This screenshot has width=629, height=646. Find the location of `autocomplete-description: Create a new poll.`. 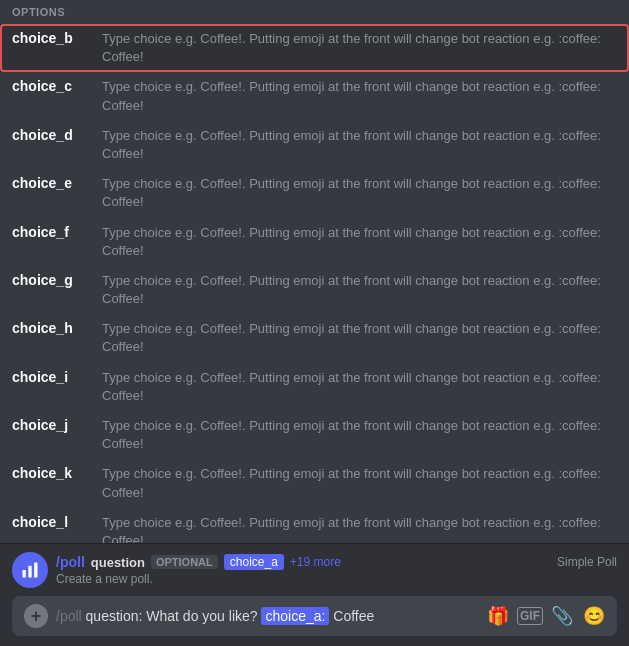

autocomplete-description: Create a new poll. is located at coordinates (336, 579).